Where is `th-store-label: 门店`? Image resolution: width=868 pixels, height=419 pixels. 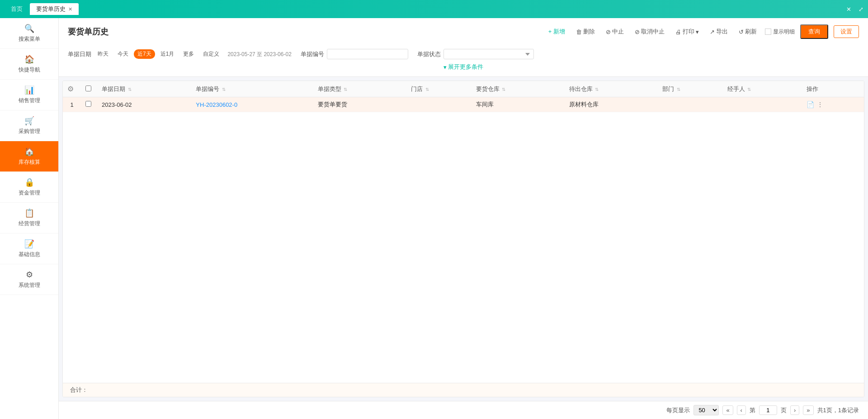 th-store-label: 门店 is located at coordinates (417, 89).